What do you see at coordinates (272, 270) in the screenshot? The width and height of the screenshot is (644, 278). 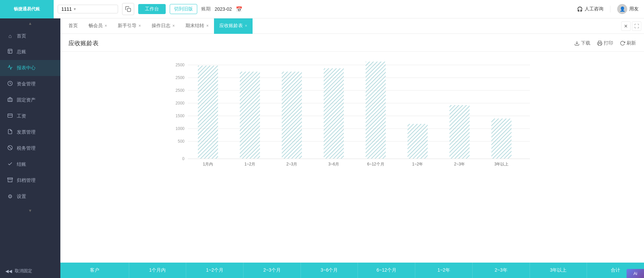 I see `col-2-3m-label: 2~3个月` at bounding box center [272, 270].